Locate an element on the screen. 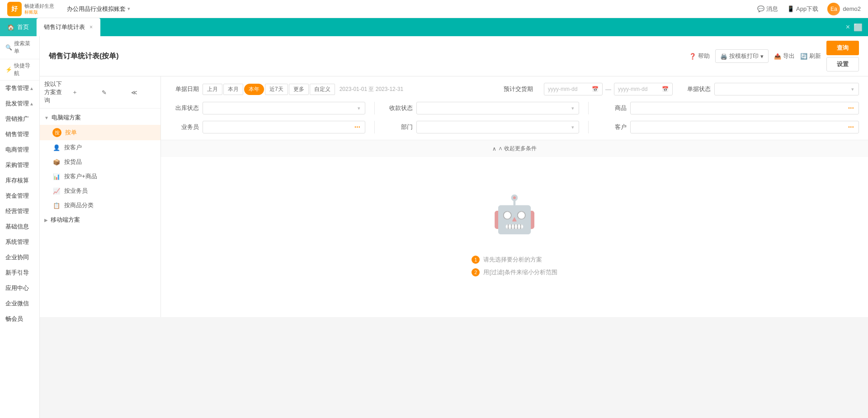 The image size is (868, 418). workspace-chevron-icon: ▾ is located at coordinates (129, 9).